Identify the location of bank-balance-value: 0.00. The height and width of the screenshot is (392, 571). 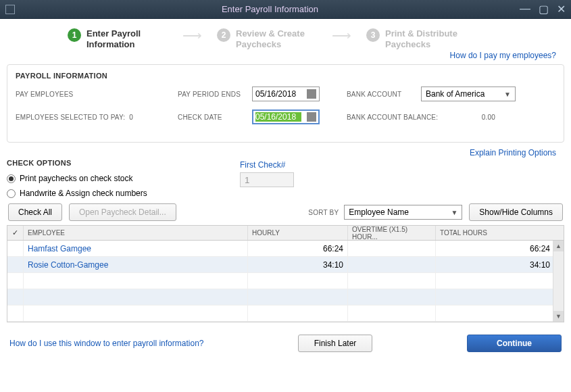
(475, 118).